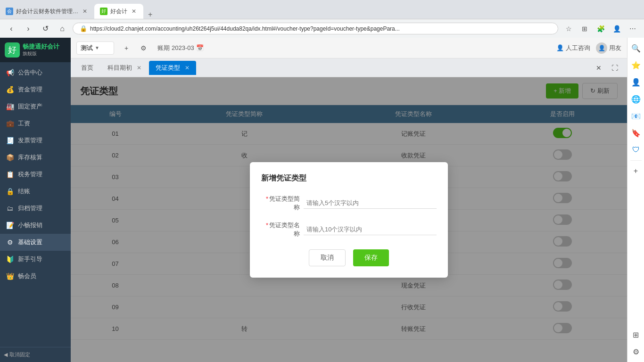 The image size is (644, 362). I want to click on fixed-assets-label: 固定资产, so click(30, 107).